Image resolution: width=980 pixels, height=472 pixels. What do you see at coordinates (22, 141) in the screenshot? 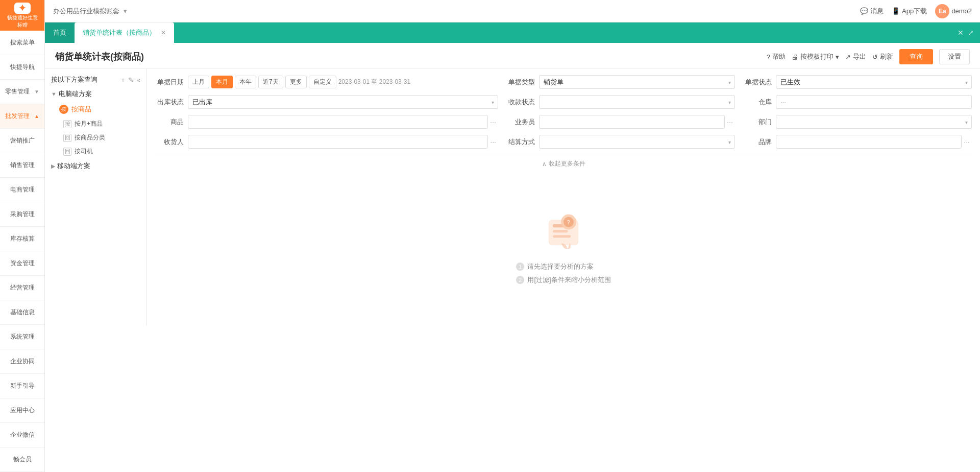
I see `sidebar-item-marketing: 营销推广` at bounding box center [22, 141].